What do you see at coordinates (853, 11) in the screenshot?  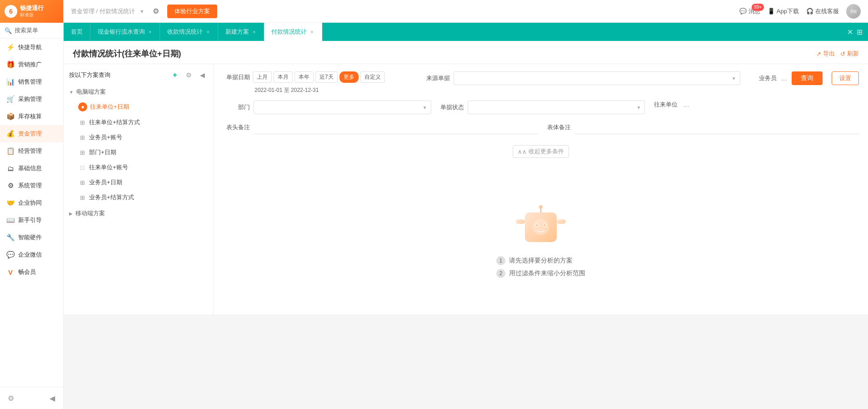 I see `user-avatar: Rit` at bounding box center [853, 11].